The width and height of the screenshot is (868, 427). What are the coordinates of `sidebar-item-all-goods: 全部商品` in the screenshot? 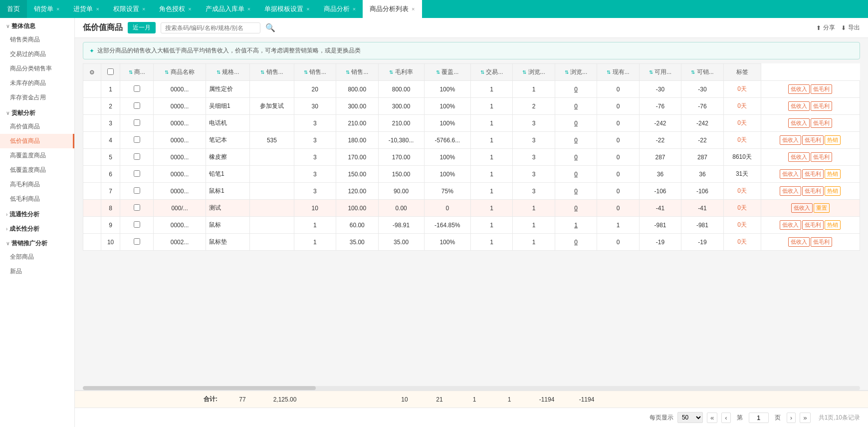 It's located at (37, 257).